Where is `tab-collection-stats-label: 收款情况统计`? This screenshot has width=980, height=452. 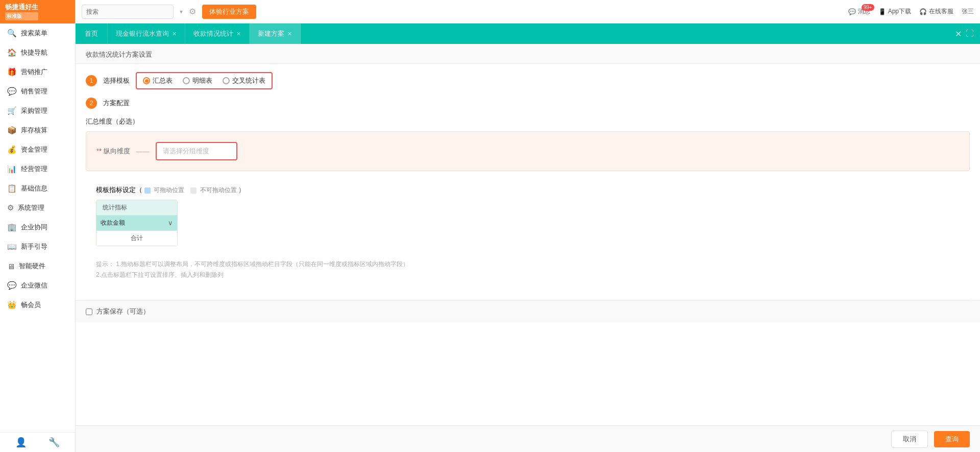
tab-collection-stats-label: 收款情况统计 is located at coordinates (213, 34).